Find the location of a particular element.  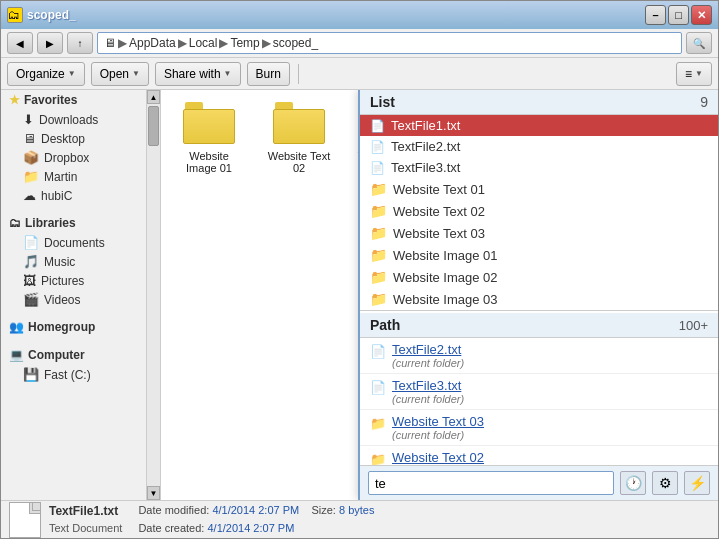

file-item-website-image-01: Website Image 01 is located at coordinates (209, 138).